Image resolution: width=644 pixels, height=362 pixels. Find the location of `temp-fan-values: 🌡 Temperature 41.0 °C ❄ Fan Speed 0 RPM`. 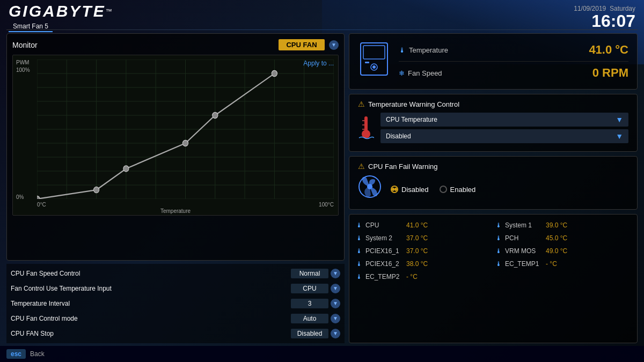

temp-fan-values: 🌡 Temperature 41.0 °C ❄ Fan Speed 0 RPM is located at coordinates (514, 61).